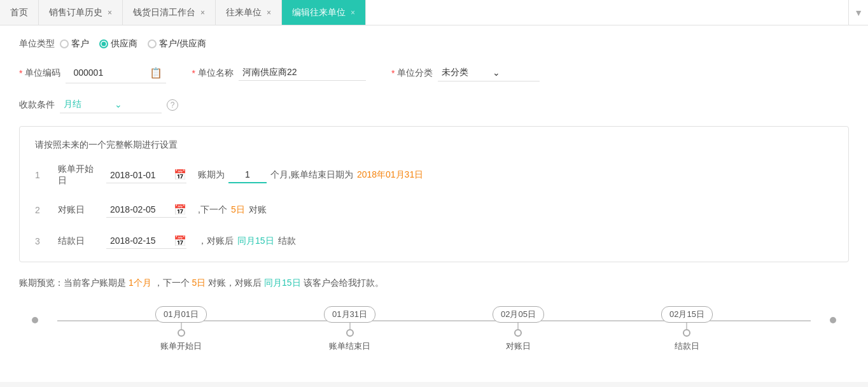 Image resolution: width=868 pixels, height=387 pixels. What do you see at coordinates (19, 13) in the screenshot?
I see `tab-home: 首页` at bounding box center [19, 13].